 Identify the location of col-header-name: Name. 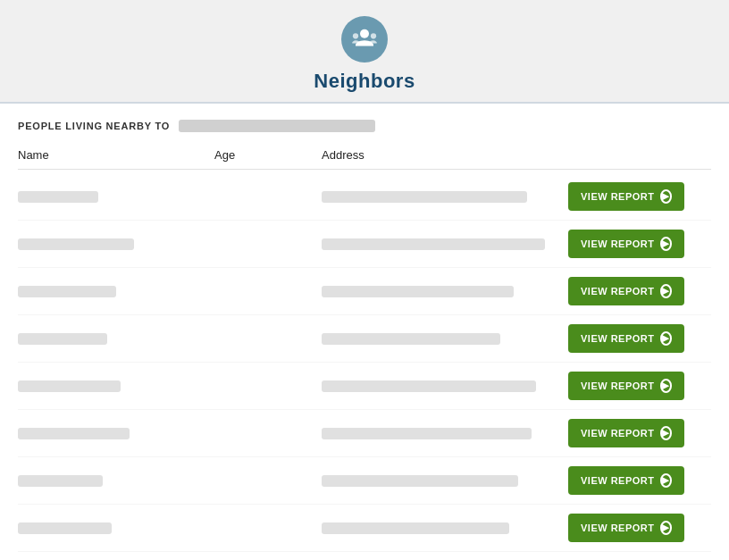
(116, 155).